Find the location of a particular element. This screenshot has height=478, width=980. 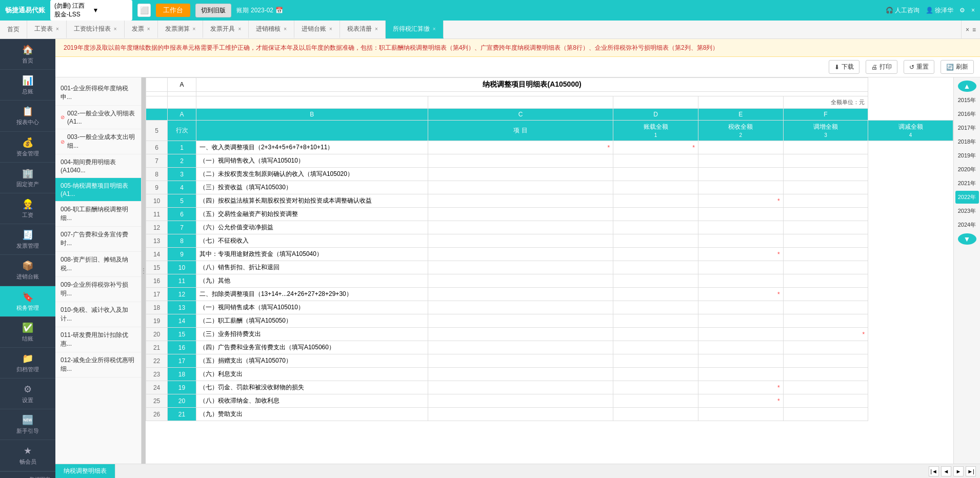

sub-nav-item-004: 004-期间费用明细表(A1040... is located at coordinates (98, 166).